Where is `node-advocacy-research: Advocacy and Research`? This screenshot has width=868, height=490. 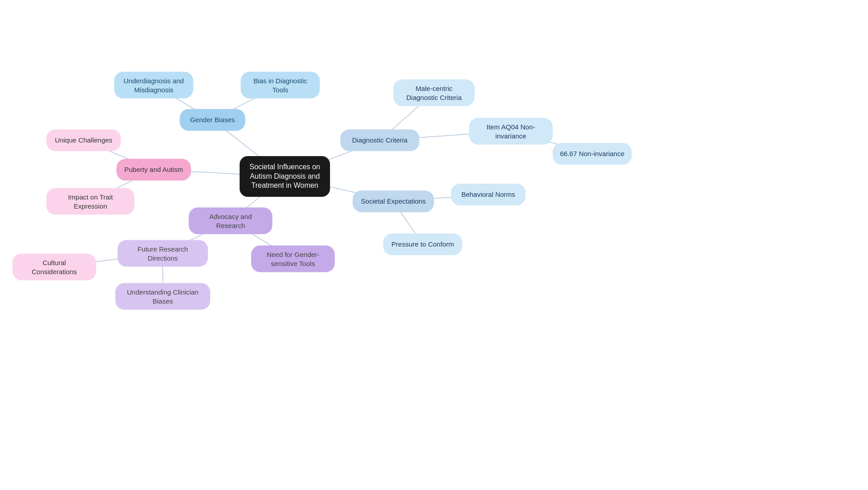 node-advocacy-research: Advocacy and Research is located at coordinates (231, 221).